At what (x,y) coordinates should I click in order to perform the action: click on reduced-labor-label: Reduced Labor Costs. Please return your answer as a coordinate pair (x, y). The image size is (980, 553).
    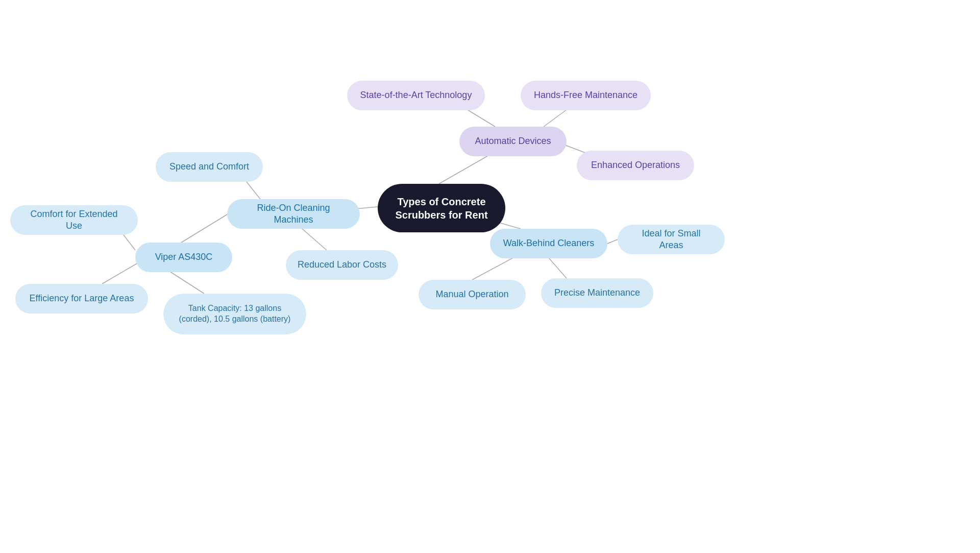
    Looking at the image, I should click on (342, 265).